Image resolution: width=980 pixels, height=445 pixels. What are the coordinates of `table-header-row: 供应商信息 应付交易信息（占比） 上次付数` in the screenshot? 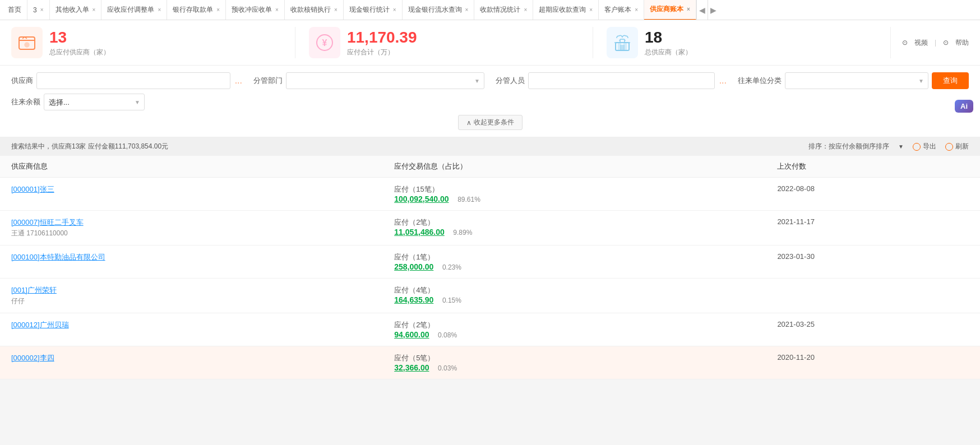 It's located at (490, 167).